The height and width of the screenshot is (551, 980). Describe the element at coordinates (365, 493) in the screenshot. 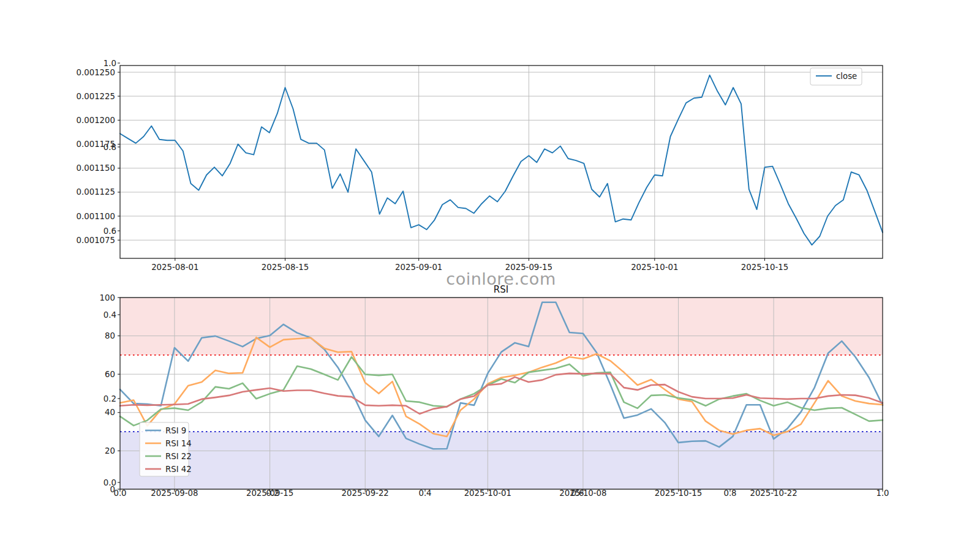

I see `x-tick-label: 2025-09-22` at that location.